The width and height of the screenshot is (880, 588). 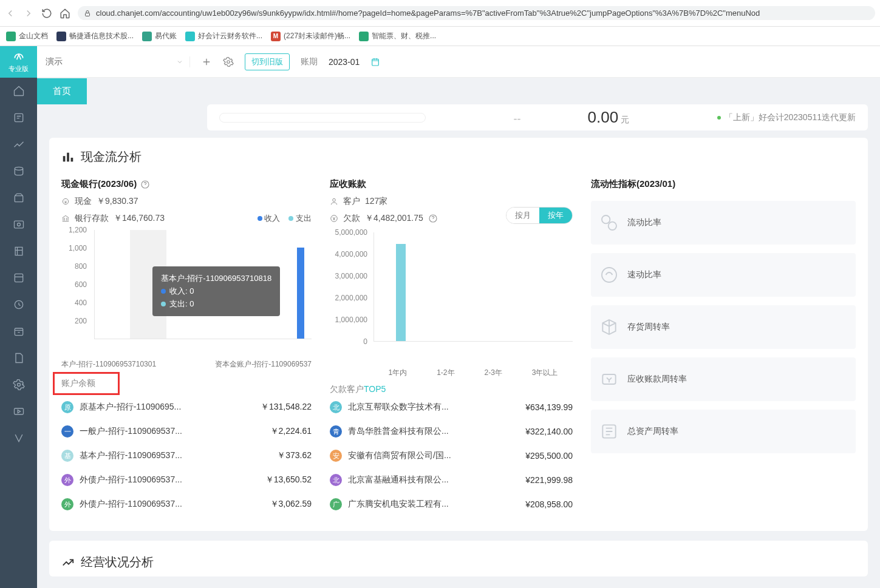 What do you see at coordinates (62, 91) in the screenshot?
I see `tab-home: 首页` at bounding box center [62, 91].